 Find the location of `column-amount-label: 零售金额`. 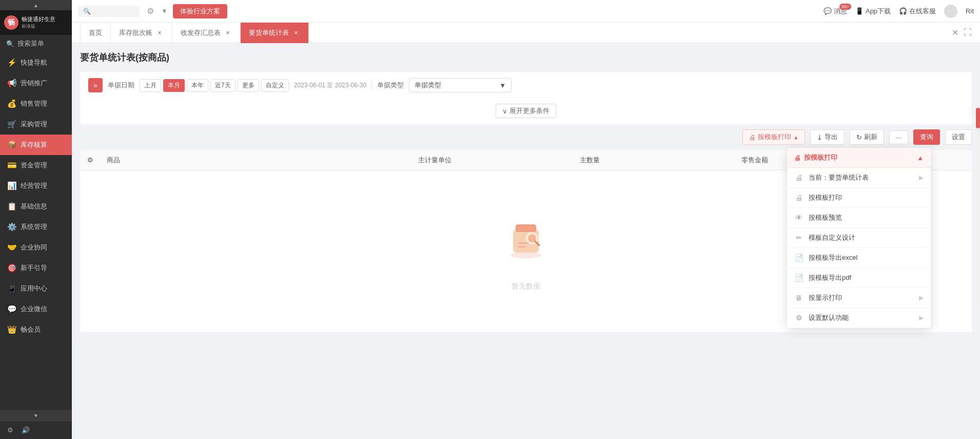

column-amount-label: 零售金额 is located at coordinates (755, 160).